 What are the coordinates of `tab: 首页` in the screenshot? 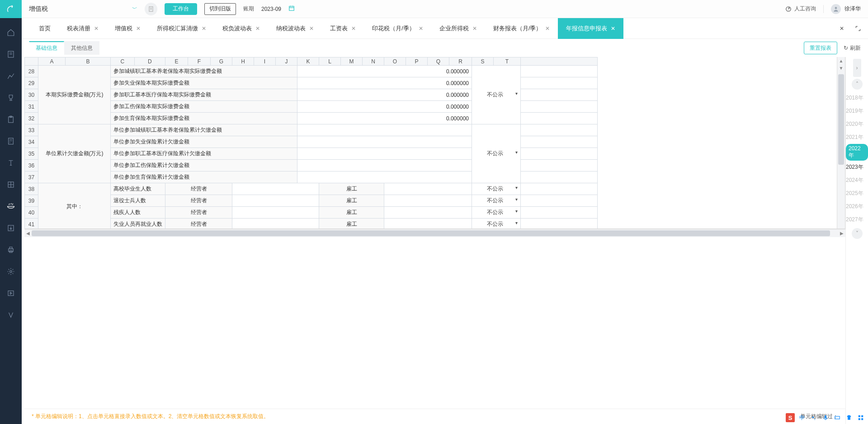 It's located at (45, 29).